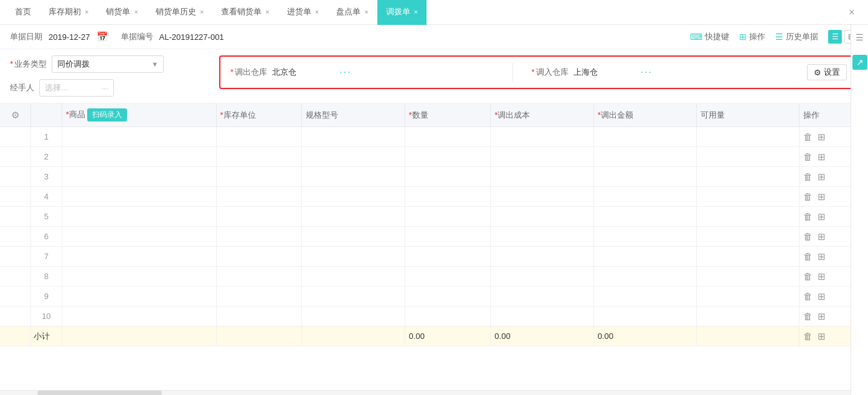 The width and height of the screenshot is (868, 395). What do you see at coordinates (827, 72) in the screenshot?
I see `settings-button: ⚙ 设置` at bounding box center [827, 72].